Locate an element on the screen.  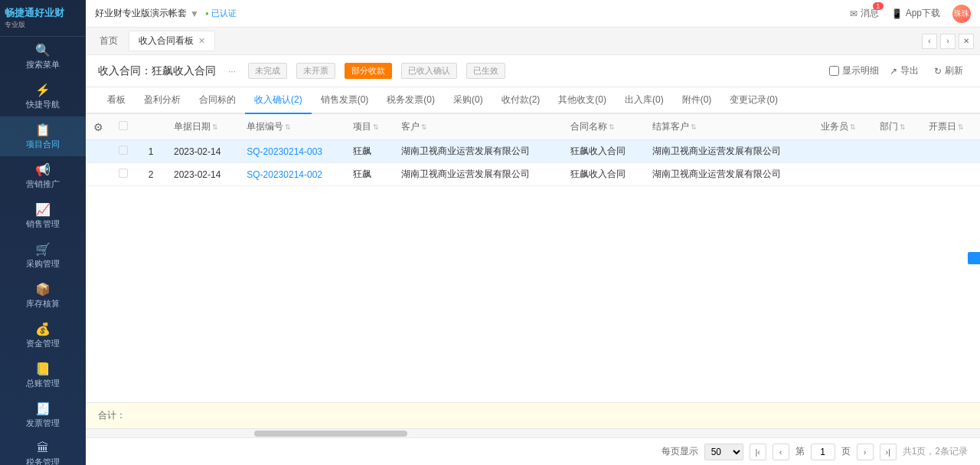
show-detail-checkbox is located at coordinates (835, 70).